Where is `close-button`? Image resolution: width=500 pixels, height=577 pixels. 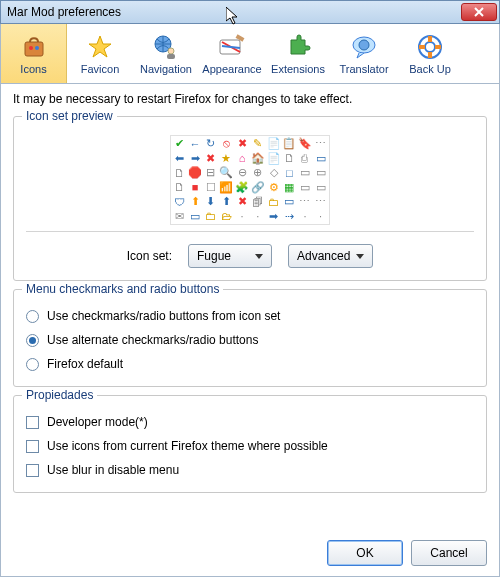
close-button is located at coordinates (479, 12).